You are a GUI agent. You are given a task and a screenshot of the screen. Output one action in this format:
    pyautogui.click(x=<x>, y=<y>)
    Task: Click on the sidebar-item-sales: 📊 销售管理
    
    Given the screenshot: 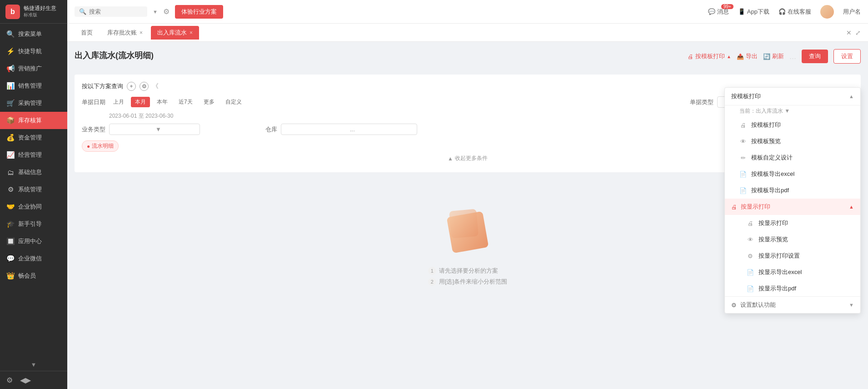 What is the action you would take?
    pyautogui.click(x=34, y=86)
    